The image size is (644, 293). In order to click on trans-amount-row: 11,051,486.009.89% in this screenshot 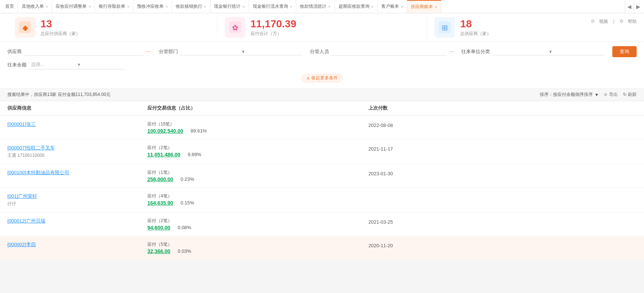, I will do `click(258, 154)`.